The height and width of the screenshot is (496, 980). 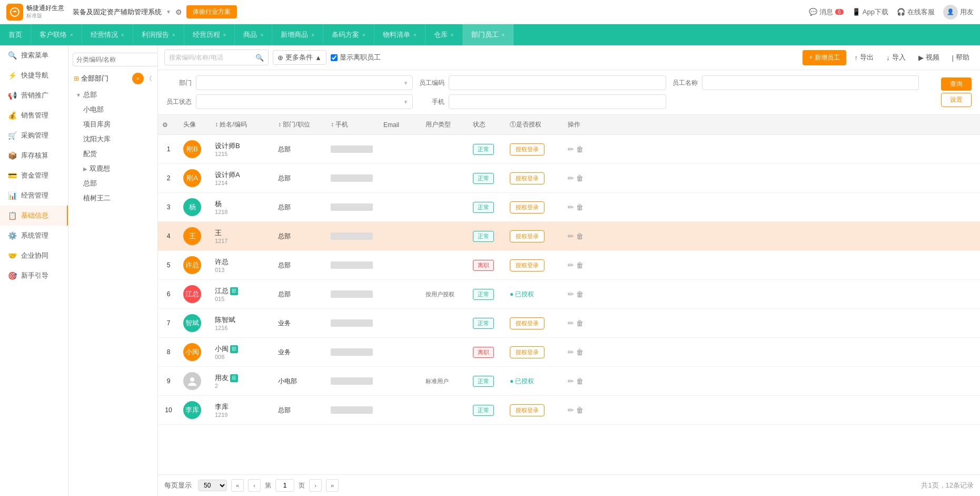 What do you see at coordinates (211, 57) in the screenshot?
I see `search-input` at bounding box center [211, 57].